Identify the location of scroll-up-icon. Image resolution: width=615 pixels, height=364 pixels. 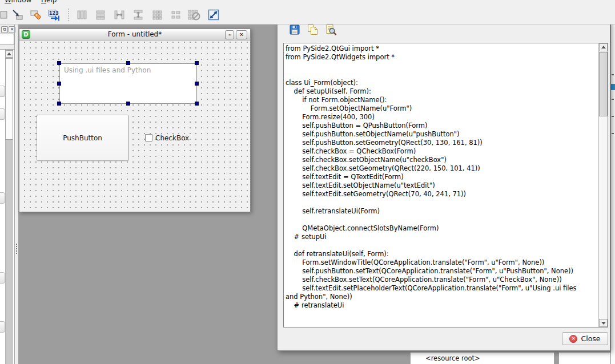
(603, 47).